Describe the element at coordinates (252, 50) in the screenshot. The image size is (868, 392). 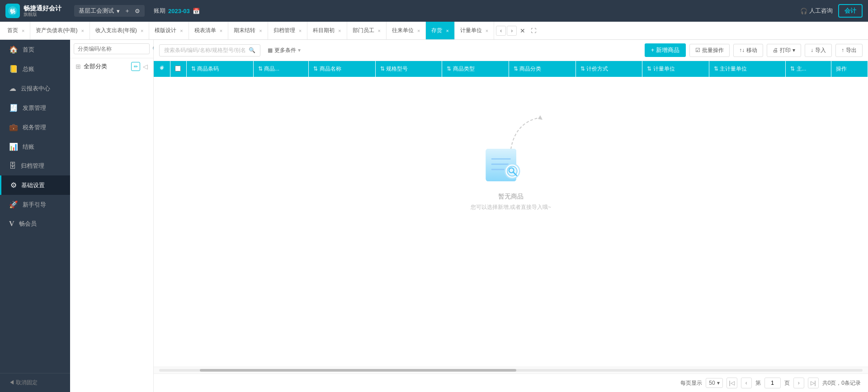
I see `search-icon: 🔍` at that location.